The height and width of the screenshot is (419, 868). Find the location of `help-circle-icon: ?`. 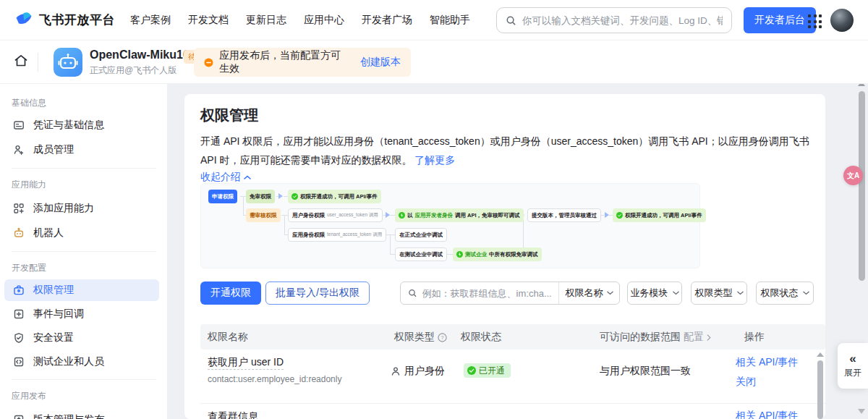

help-circle-icon: ? is located at coordinates (443, 337).